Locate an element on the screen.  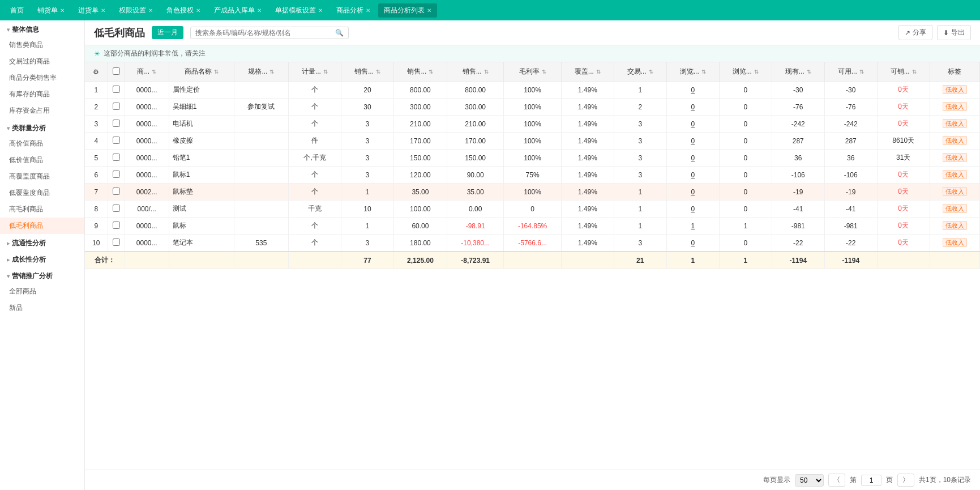
nav-item-home: 首页 is located at coordinates (17, 10).